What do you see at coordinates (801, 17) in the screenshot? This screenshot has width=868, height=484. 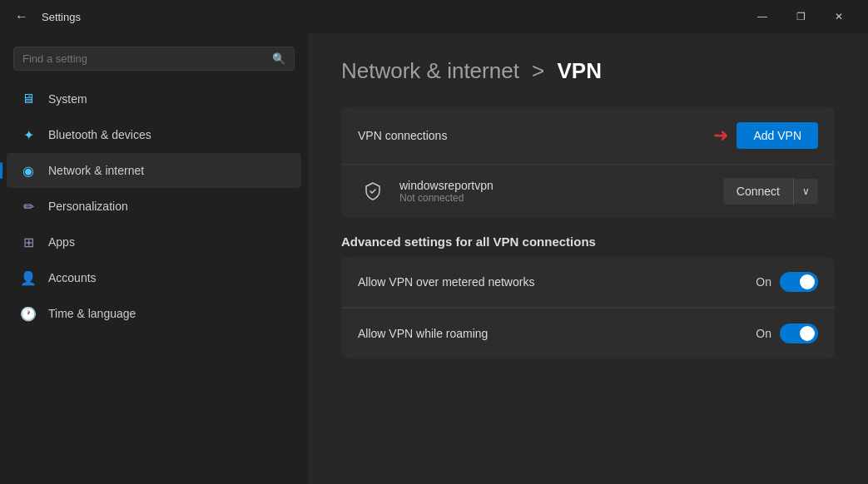 I see `window-controls: — ❐ ✕` at bounding box center [801, 17].